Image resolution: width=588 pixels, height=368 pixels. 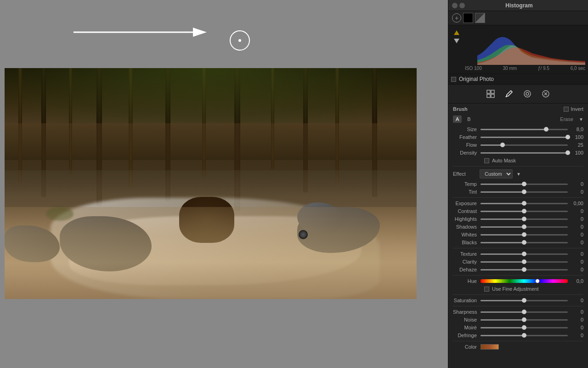 I want to click on tools-row, so click(x=518, y=94).